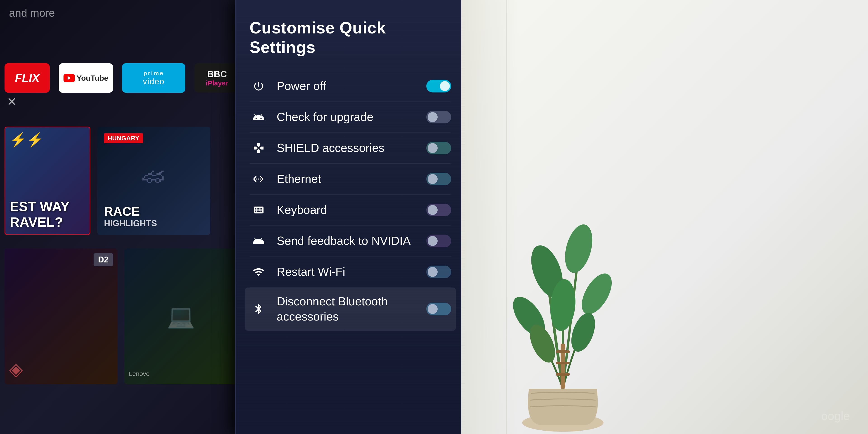  What do you see at coordinates (48, 214) in the screenshot?
I see `f1-title: EST WAY RAVEL?` at bounding box center [48, 214].